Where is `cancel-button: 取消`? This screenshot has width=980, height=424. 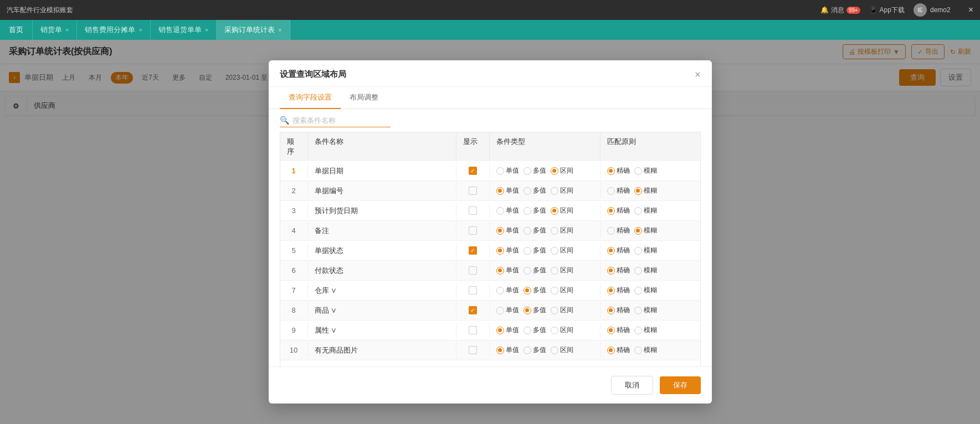 cancel-button: 取消 is located at coordinates (632, 385).